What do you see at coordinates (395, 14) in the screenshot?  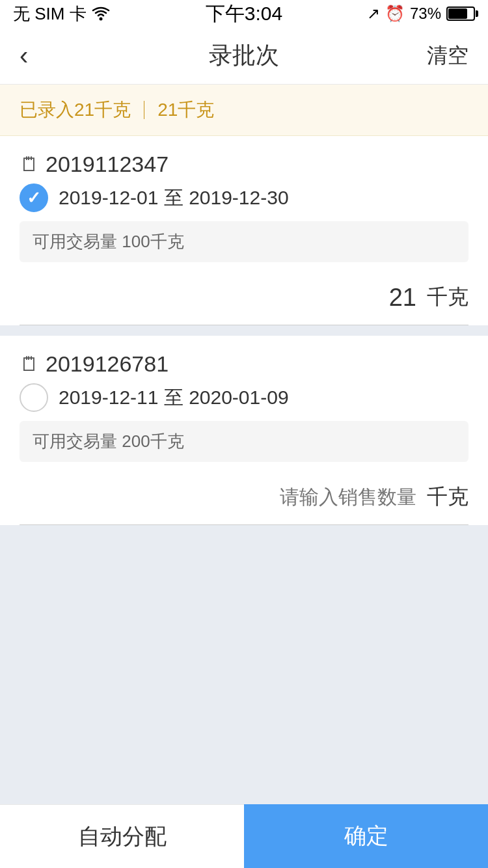 I see `alarm-icon: ⏰` at bounding box center [395, 14].